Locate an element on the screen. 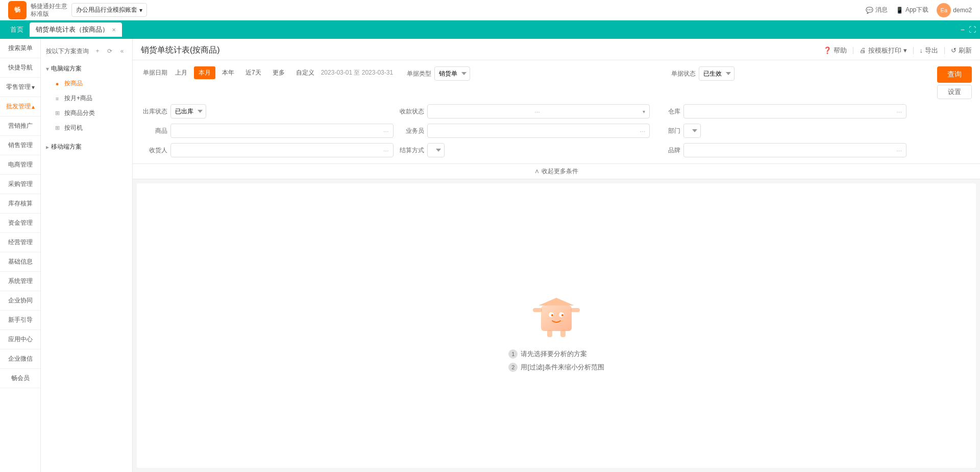  top-header: 畅 畅捷通好生意 标准版 办公用品行业模拟账套 ▾ 💬 消息 📱 App下载 E… is located at coordinates (490, 10).